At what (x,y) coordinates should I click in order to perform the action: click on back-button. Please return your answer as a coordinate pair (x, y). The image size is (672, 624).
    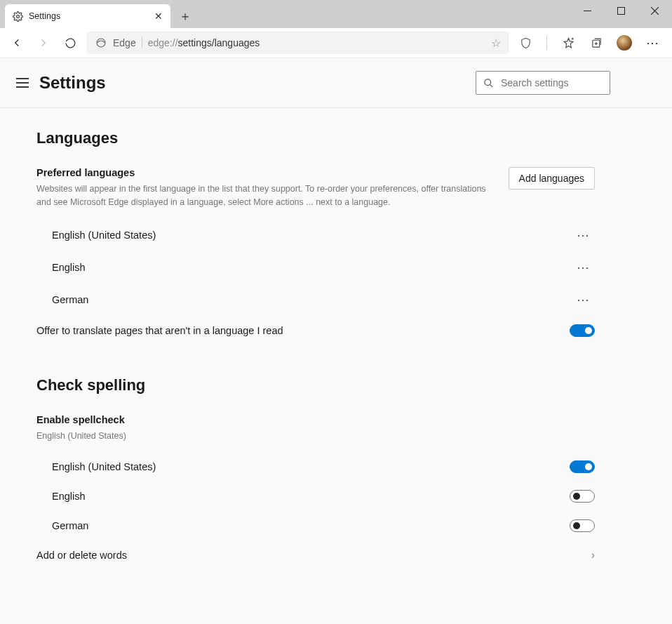
    Looking at the image, I should click on (17, 43).